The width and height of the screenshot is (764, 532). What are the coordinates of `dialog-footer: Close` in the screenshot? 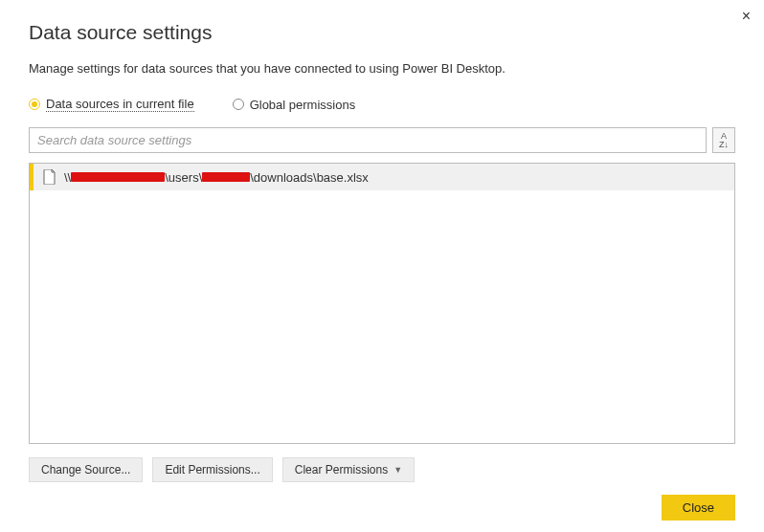 It's located at (699, 507).